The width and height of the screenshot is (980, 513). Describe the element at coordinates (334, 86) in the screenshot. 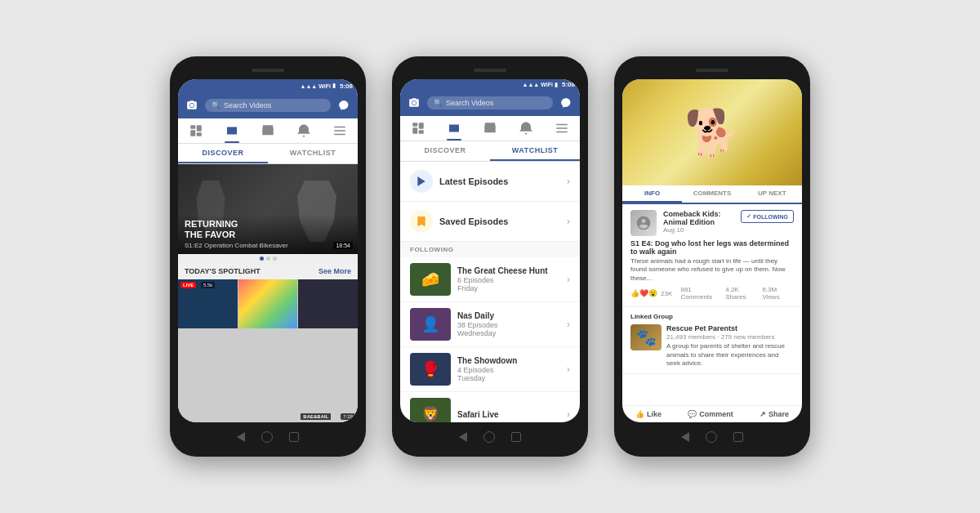

I see `battery-icon: ▮` at that location.